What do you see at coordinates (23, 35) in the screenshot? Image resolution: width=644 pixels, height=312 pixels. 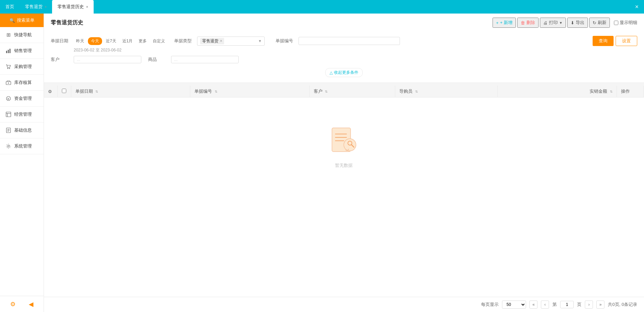 I see `sidebar-item-quick-nav-label: 快捷导航` at bounding box center [23, 35].